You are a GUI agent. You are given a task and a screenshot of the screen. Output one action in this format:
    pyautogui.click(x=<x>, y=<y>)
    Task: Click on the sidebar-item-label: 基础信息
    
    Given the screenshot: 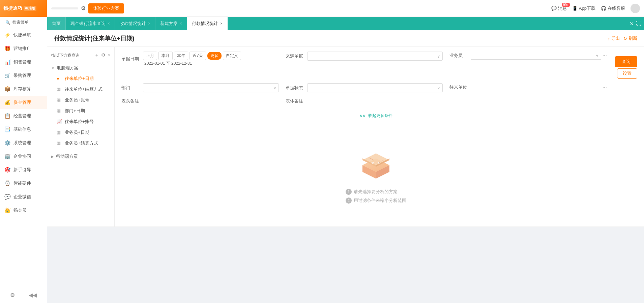 What is the action you would take?
    pyautogui.click(x=22, y=129)
    